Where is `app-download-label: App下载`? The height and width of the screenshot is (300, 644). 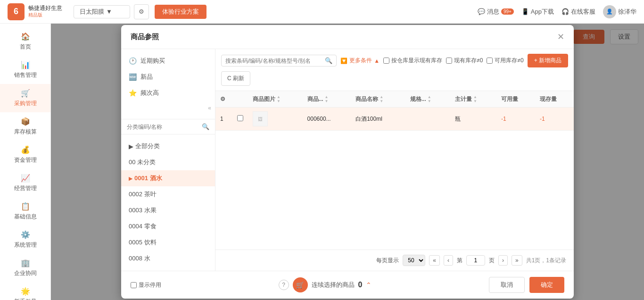 app-download-label: App下载 is located at coordinates (542, 12).